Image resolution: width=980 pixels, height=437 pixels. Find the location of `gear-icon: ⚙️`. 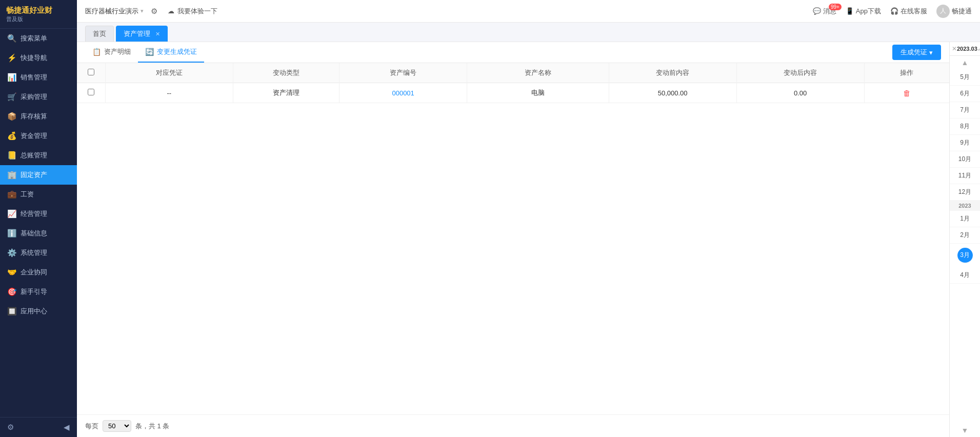

gear-icon: ⚙️ is located at coordinates (12, 253).